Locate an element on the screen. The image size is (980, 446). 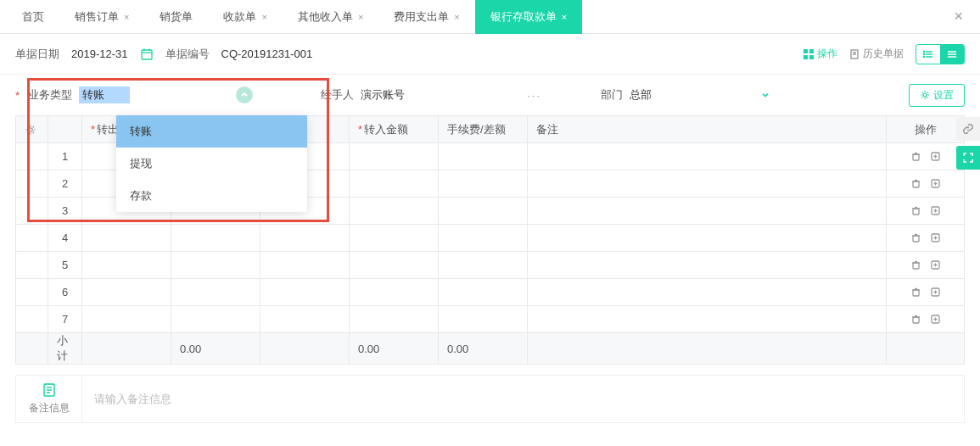
actions-button: 操作 is located at coordinates (820, 54).